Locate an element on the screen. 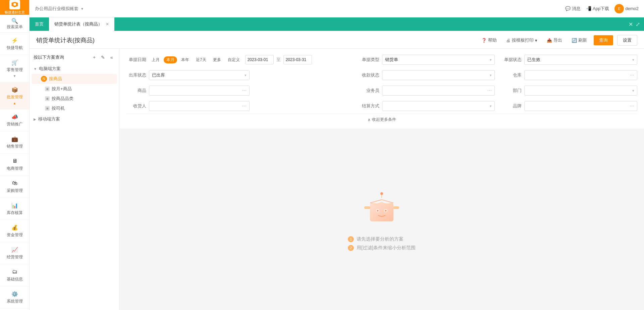  tree-item-by-category: ⊞ 按商品品类 is located at coordinates (74, 99).